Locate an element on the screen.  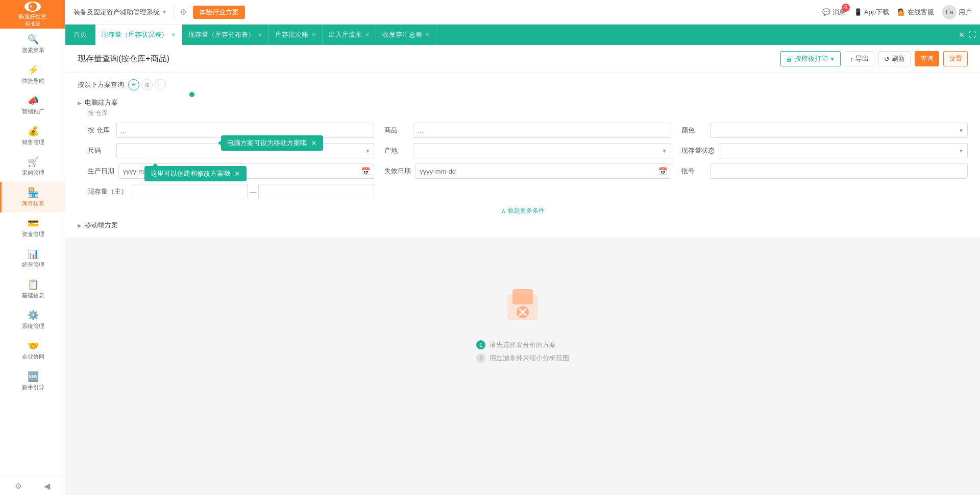
app-badge: 标准版 is located at coordinates (33, 24).